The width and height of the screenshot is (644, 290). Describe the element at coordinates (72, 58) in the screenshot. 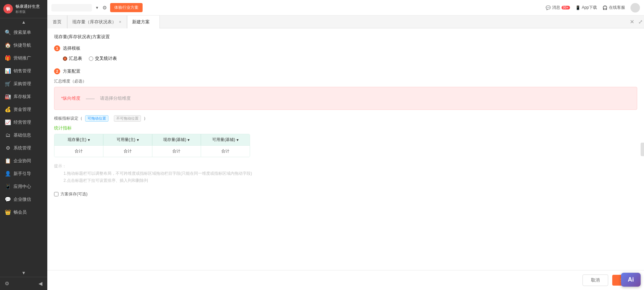

I see `radio-summary: 汇总表` at that location.